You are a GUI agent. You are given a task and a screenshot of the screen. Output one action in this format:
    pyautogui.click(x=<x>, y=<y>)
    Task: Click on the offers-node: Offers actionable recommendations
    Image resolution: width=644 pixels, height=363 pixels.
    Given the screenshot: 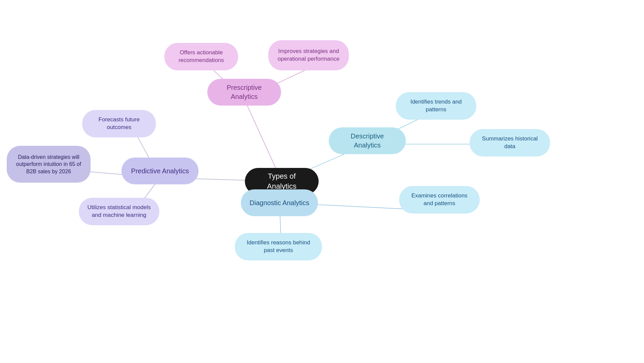 What is the action you would take?
    pyautogui.click(x=201, y=57)
    